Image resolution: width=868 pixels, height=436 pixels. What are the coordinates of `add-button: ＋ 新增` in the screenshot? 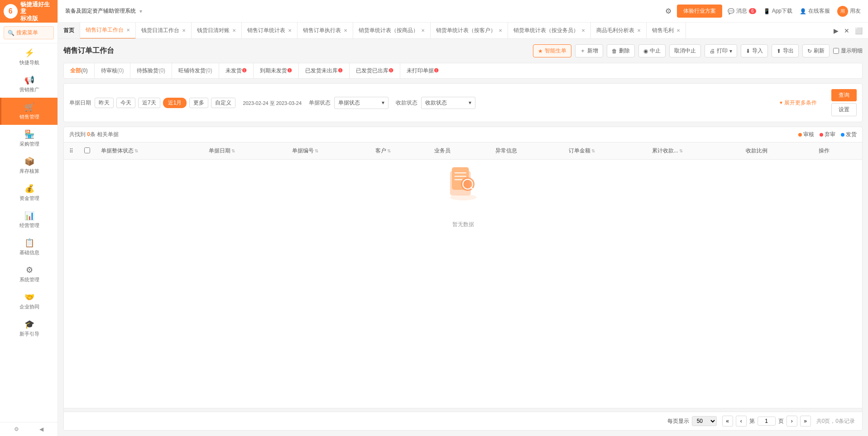 It's located at (589, 51).